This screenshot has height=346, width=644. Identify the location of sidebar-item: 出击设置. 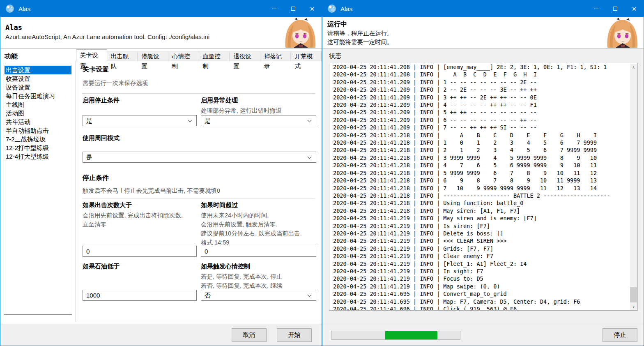
(38, 70).